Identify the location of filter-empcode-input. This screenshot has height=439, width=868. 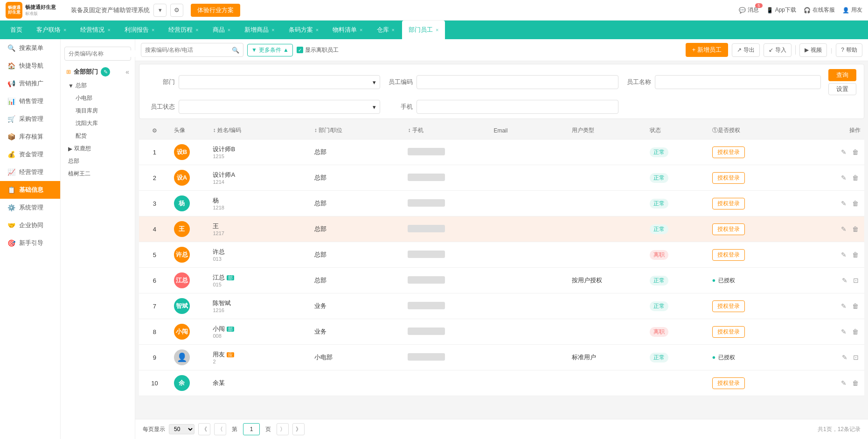
(517, 82).